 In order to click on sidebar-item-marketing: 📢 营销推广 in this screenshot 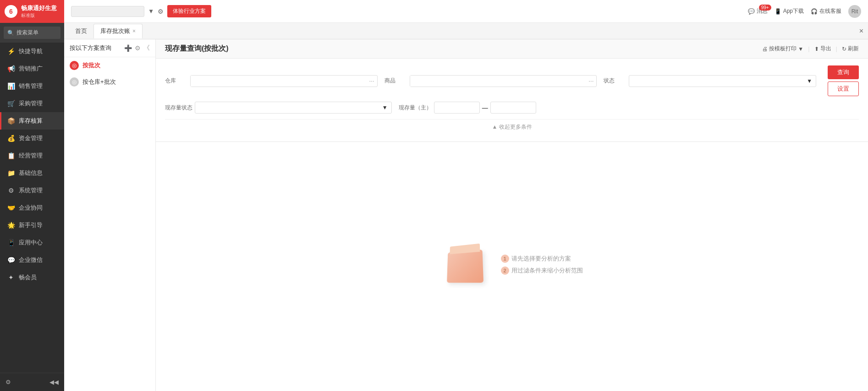, I will do `click(32, 69)`.